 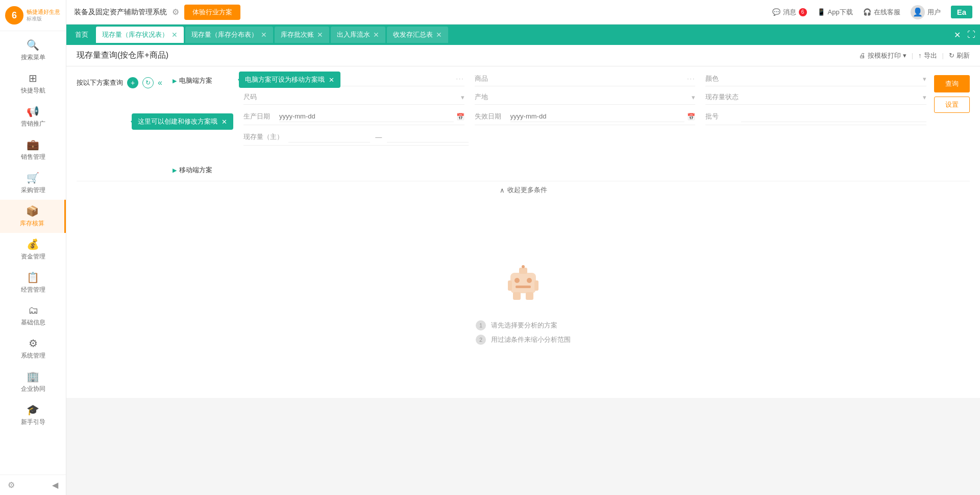 I want to click on sidebar-item-operation: 📋 经营管理, so click(x=33, y=283).